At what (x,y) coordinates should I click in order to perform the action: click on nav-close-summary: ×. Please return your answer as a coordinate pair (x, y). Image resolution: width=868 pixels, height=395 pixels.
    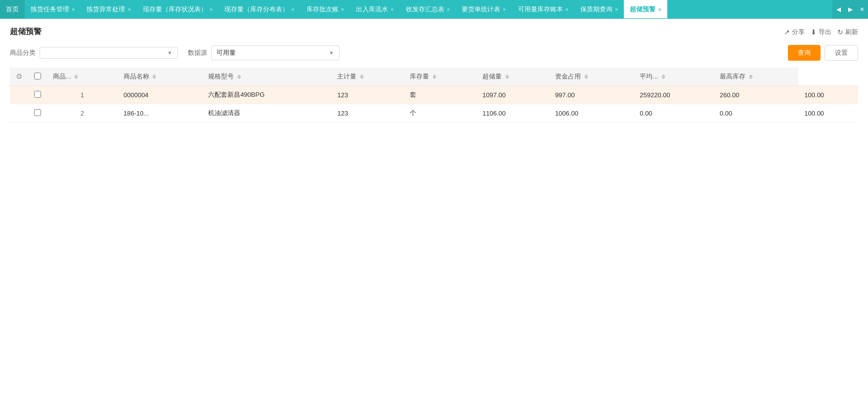
    Looking at the image, I should click on (448, 9).